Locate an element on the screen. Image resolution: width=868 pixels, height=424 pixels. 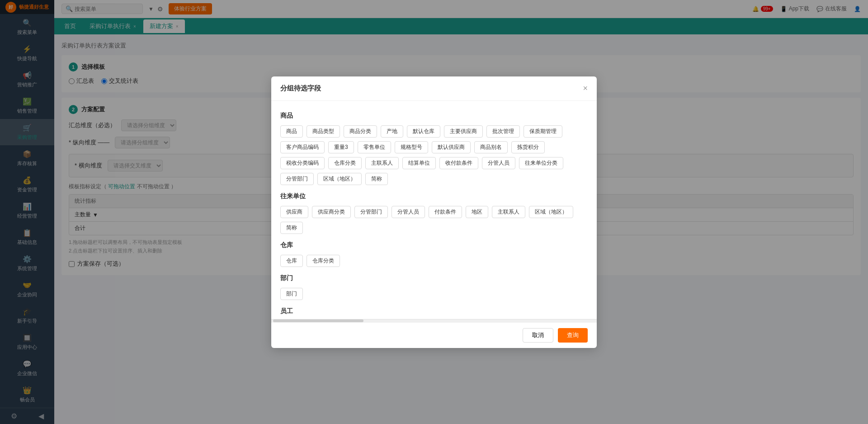
field-tag-0-12: 默认供应商 is located at coordinates (451, 148).